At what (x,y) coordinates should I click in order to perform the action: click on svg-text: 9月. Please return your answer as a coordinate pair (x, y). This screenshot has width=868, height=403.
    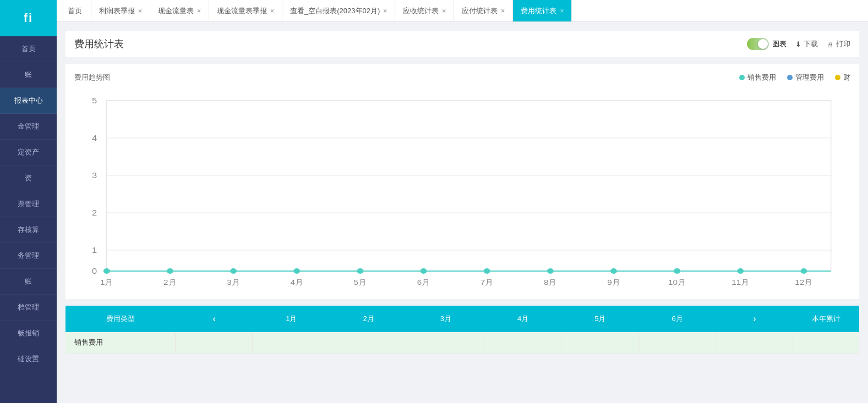
    Looking at the image, I should click on (614, 283).